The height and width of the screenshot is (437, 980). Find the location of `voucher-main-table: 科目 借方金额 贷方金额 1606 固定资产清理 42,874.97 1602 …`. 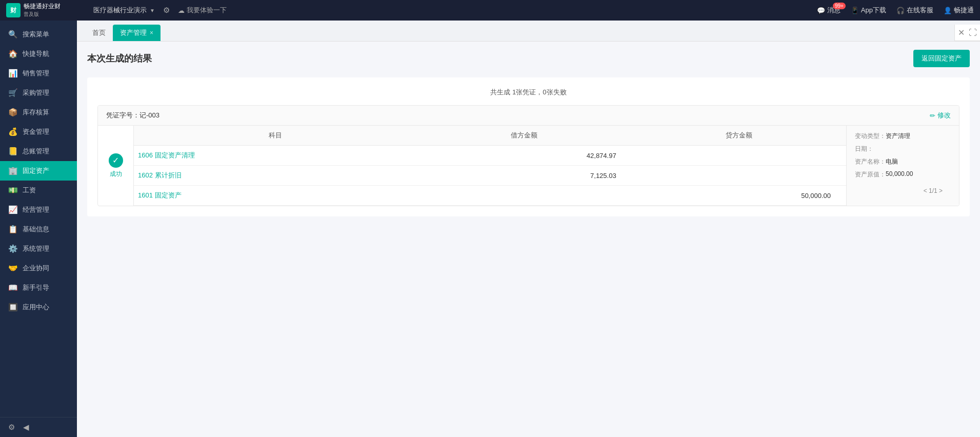

voucher-main-table: 科目 借方金额 贷方金额 1606 固定资产清理 42,874.97 1602 … is located at coordinates (490, 166).